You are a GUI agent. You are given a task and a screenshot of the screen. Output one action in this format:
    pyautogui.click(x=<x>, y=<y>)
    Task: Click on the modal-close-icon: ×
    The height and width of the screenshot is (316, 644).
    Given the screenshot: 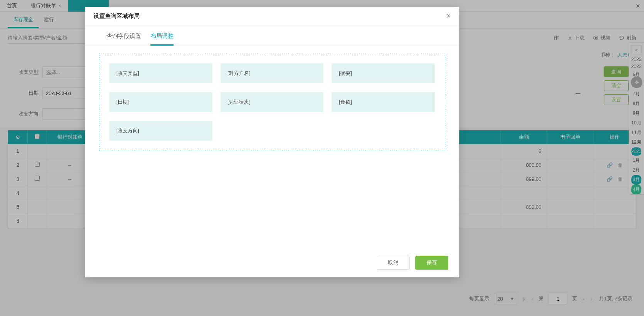 What is the action you would take?
    pyautogui.click(x=448, y=16)
    